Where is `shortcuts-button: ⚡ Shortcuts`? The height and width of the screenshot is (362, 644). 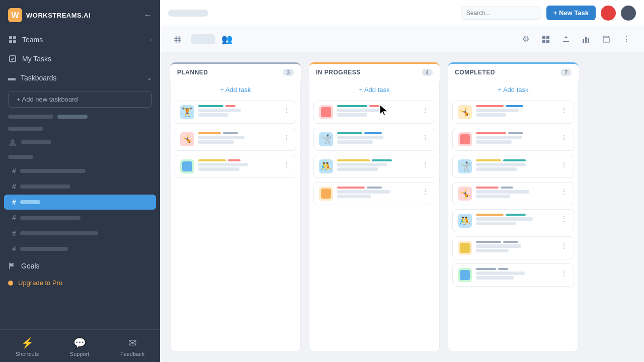
shortcuts-button: ⚡ Shortcuts is located at coordinates (27, 347).